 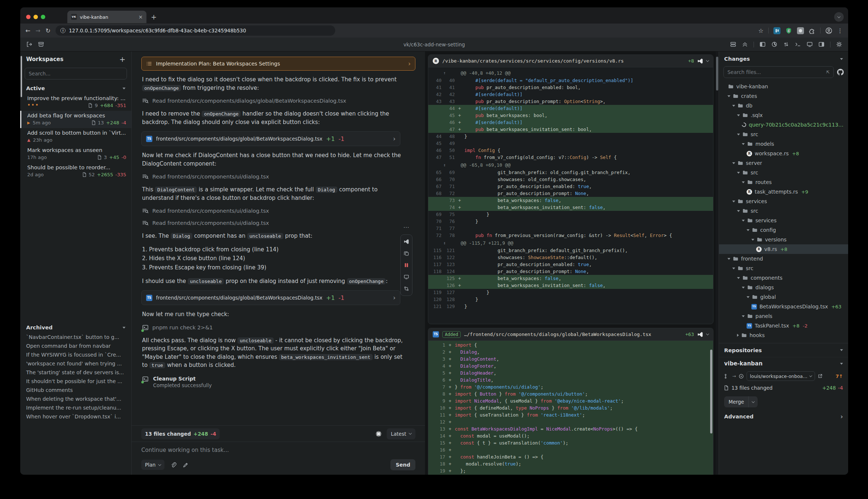 What do you see at coordinates (829, 31) in the screenshot?
I see `profile-avatar-icon` at bounding box center [829, 31].